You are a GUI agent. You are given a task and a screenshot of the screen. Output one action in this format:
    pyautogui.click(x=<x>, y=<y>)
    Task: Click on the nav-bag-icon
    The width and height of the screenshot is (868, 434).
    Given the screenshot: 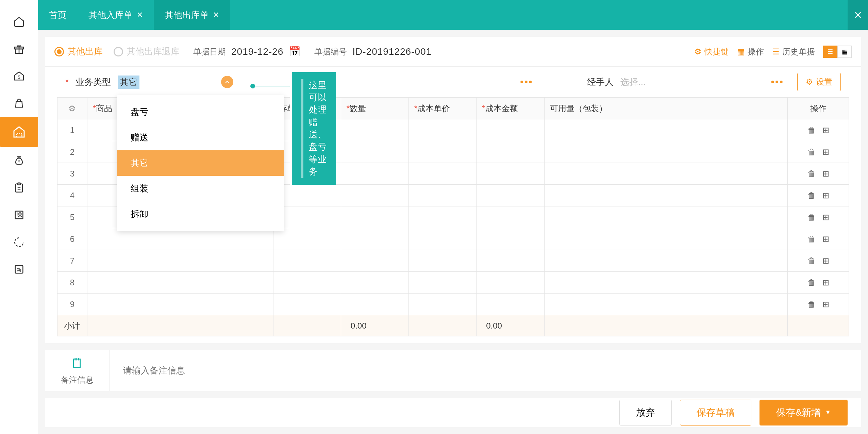 What is the action you would take?
    pyautogui.click(x=19, y=103)
    